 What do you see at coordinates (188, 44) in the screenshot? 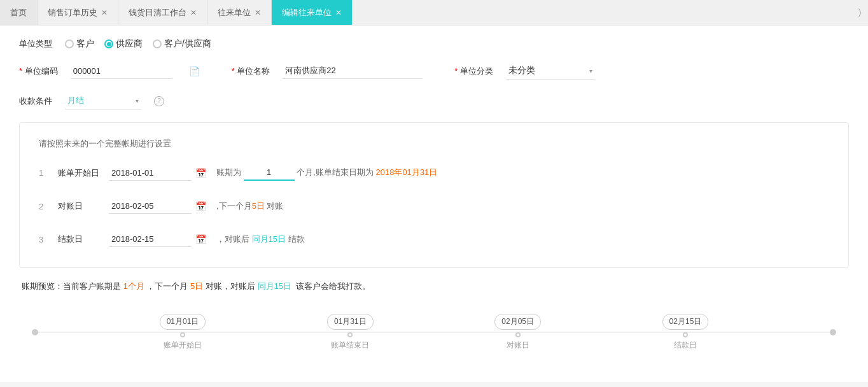
I see `radio-both-label: 客户/供应商` at bounding box center [188, 44].